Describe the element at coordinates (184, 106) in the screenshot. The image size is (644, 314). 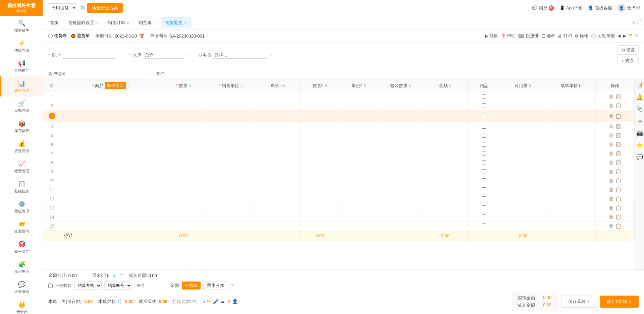
I see `quantity-cell` at that location.